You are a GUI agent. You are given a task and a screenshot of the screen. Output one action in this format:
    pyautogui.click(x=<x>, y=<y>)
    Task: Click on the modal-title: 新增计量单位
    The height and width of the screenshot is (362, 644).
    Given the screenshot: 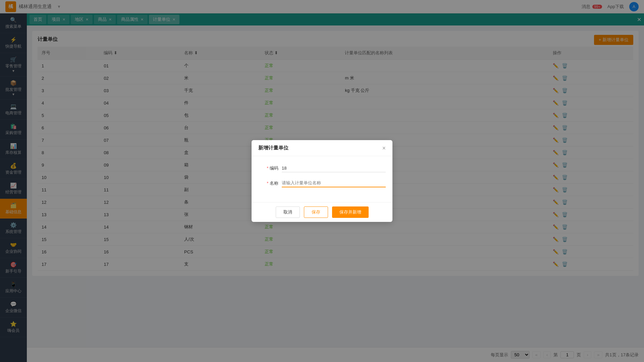 What is the action you would take?
    pyautogui.click(x=273, y=148)
    